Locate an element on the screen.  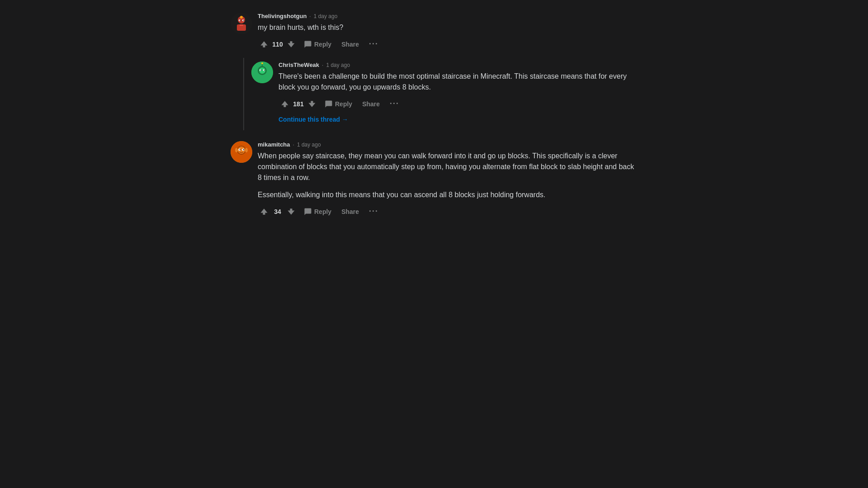
comment-2-upvote-button is located at coordinates (285, 104).